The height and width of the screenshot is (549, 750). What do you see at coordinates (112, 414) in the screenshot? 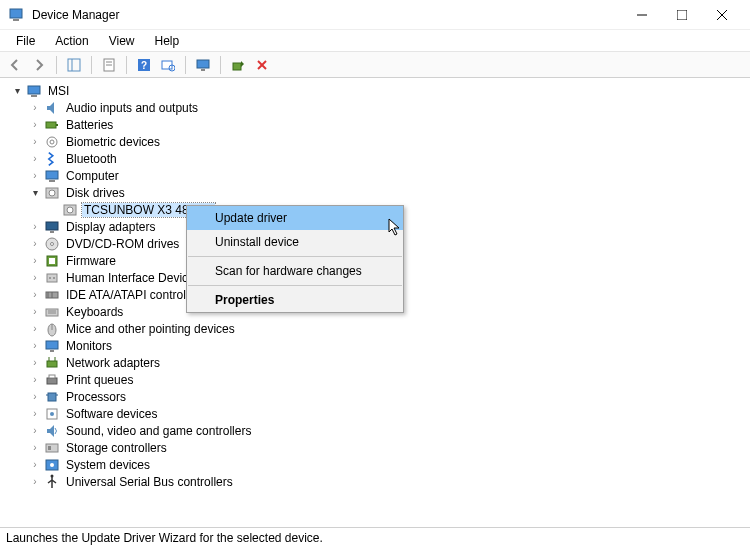
I see `tree-category-label: Software devices` at bounding box center [112, 414].